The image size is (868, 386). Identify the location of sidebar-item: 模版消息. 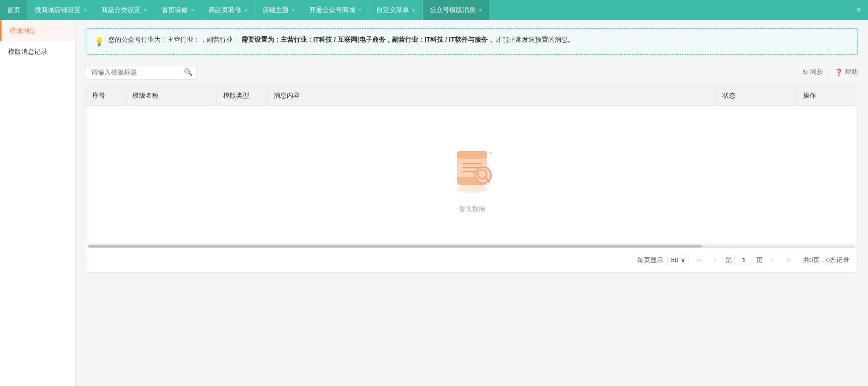
(37, 31).